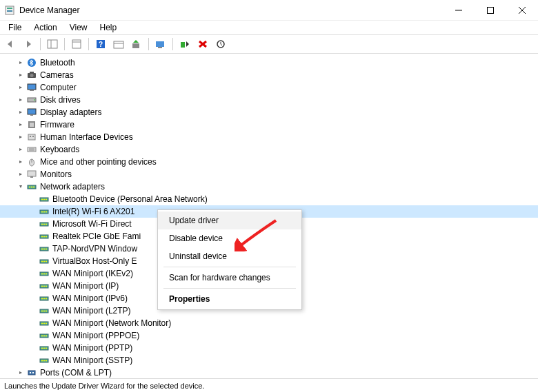  I want to click on tree-category: ▸Keyboards, so click(269, 149).